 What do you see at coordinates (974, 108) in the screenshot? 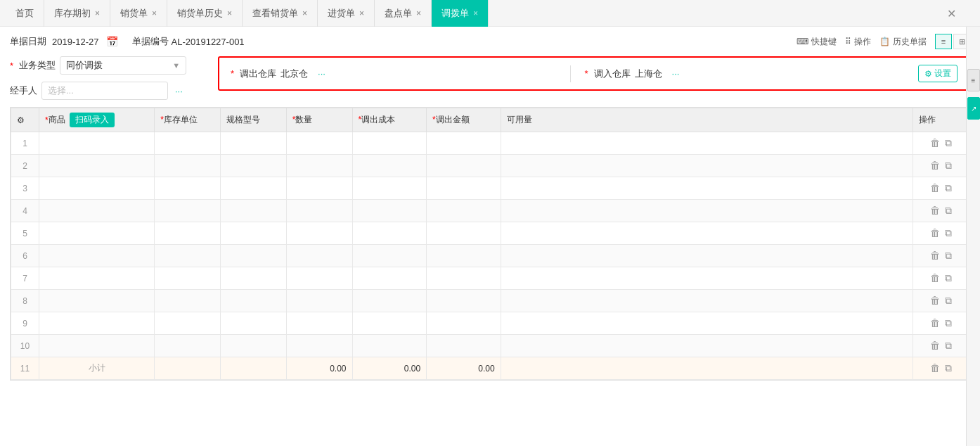
I see `right-expand-tool: ↗` at bounding box center [974, 108].